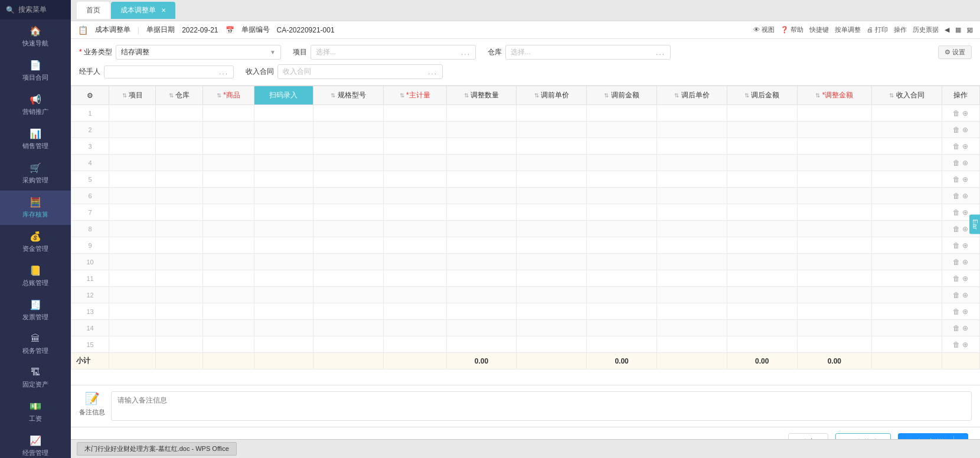 This screenshot has height=458, width=980. I want to click on cell-row13-prev_unit_price, so click(551, 312).